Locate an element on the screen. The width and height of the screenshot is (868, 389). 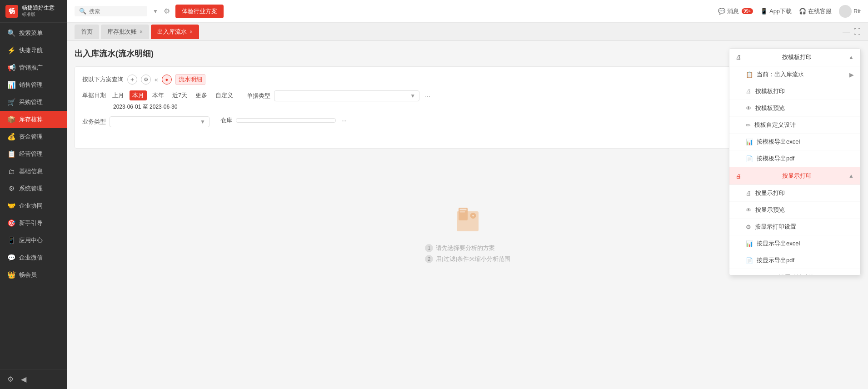
dropdown-item-display-pdf: 📄按显示导出pdf is located at coordinates (795, 261).